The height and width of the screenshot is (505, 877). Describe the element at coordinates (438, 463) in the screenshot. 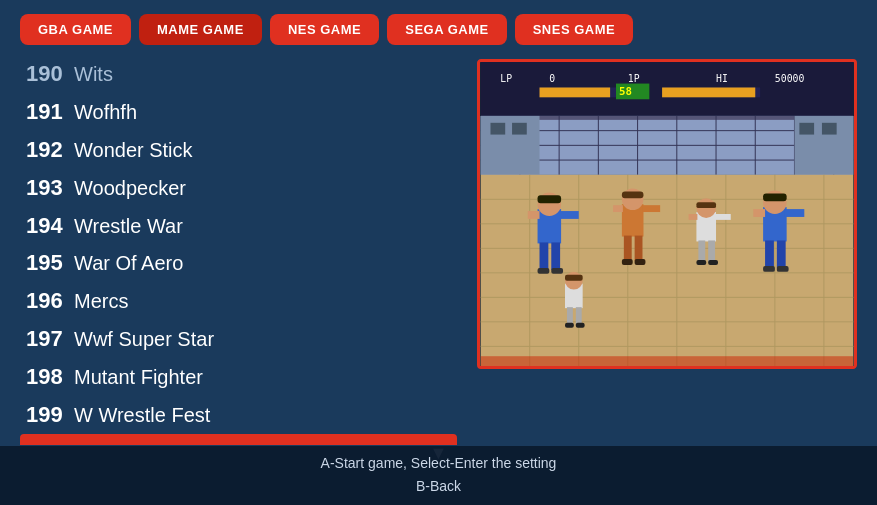

I see `bottom-line1: A-Start game, Select-Enter the setting` at that location.